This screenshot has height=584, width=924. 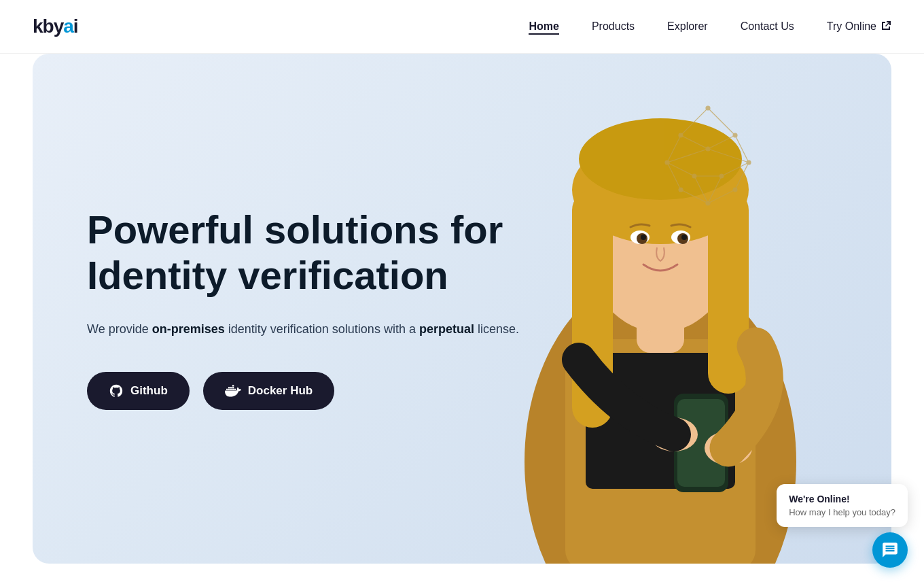 I want to click on nav-item-try-online: Try Online, so click(x=859, y=27).